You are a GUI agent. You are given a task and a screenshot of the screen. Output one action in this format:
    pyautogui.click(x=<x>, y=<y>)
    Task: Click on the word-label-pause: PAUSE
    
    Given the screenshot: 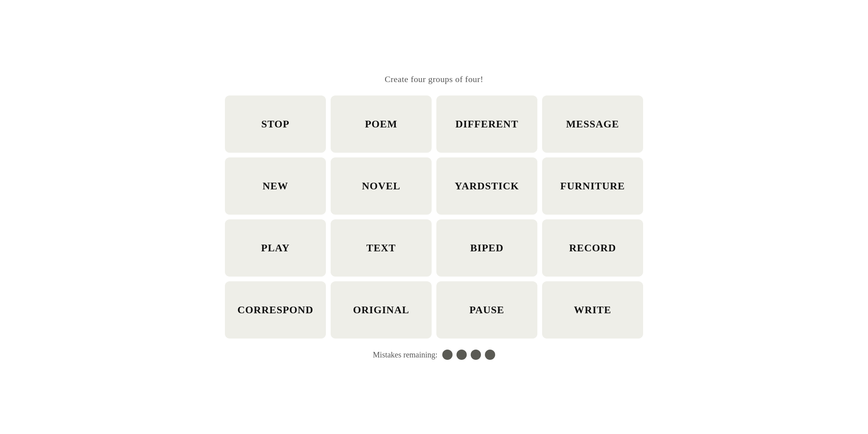 What is the action you would take?
    pyautogui.click(x=487, y=310)
    